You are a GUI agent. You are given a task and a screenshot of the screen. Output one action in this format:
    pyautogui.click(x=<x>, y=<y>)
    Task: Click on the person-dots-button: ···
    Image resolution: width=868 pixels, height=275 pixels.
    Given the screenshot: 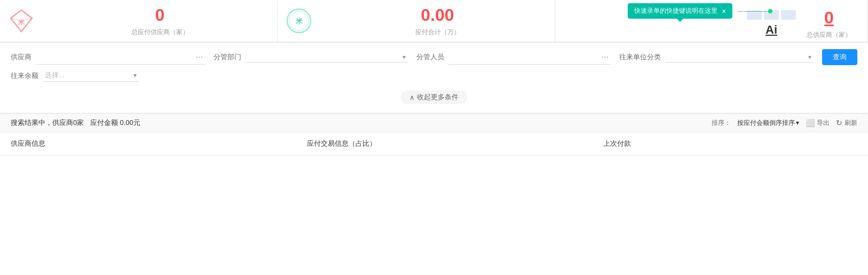 What is the action you would take?
    pyautogui.click(x=605, y=57)
    